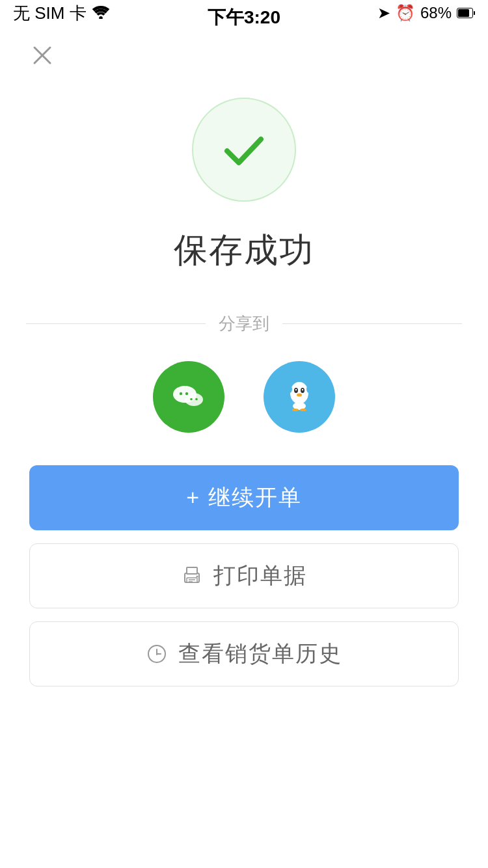 The height and width of the screenshot is (868, 488). Describe the element at coordinates (466, 13) in the screenshot. I see `battery-icon` at that location.